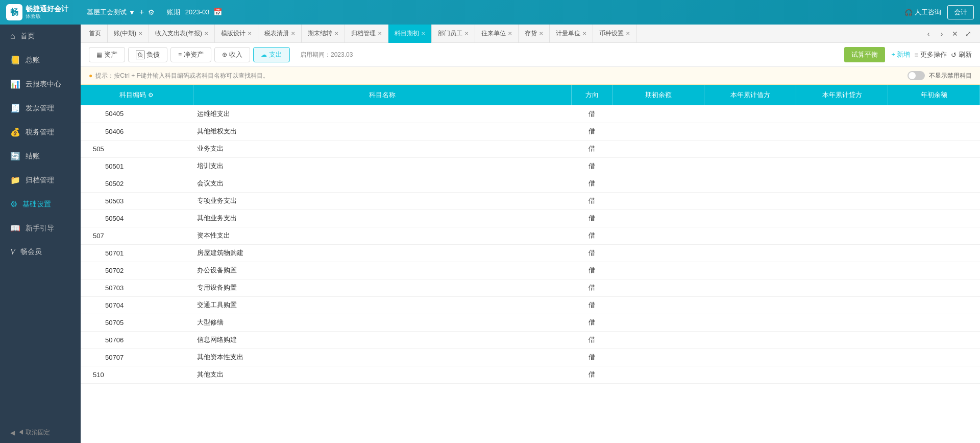 This screenshot has width=980, height=443. Describe the element at coordinates (530, 236) in the screenshot. I see `table-row: 507 资本性支出 借` at that location.